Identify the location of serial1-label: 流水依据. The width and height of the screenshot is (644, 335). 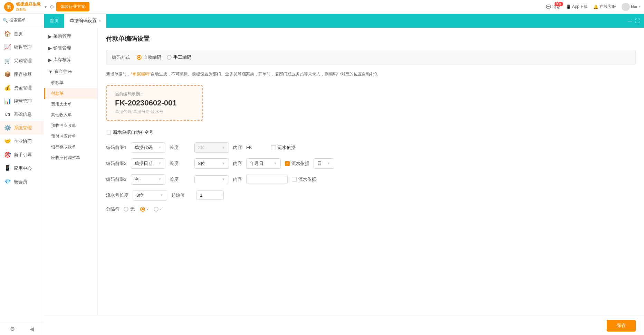
(287, 148).